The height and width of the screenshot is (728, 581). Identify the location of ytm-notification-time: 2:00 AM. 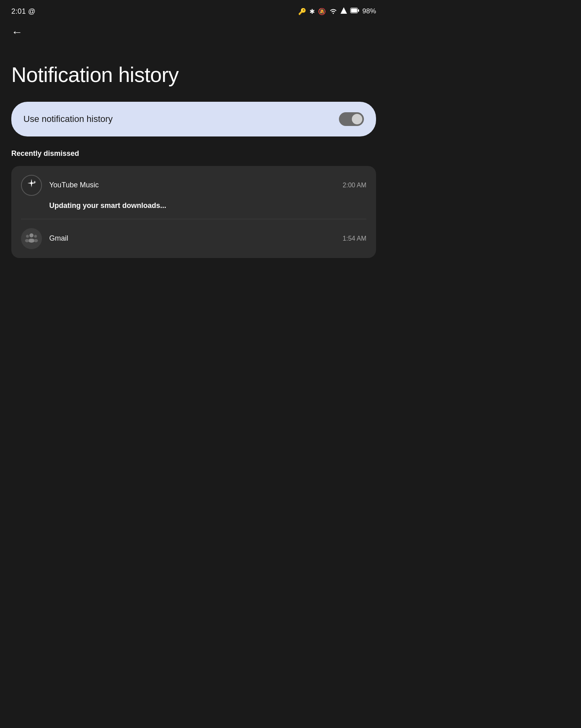
(354, 185).